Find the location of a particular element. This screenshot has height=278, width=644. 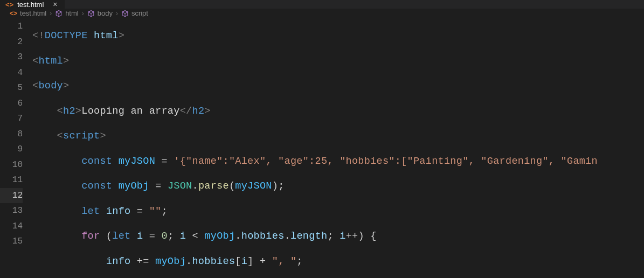

code-line: let info = ""; is located at coordinates (338, 212).